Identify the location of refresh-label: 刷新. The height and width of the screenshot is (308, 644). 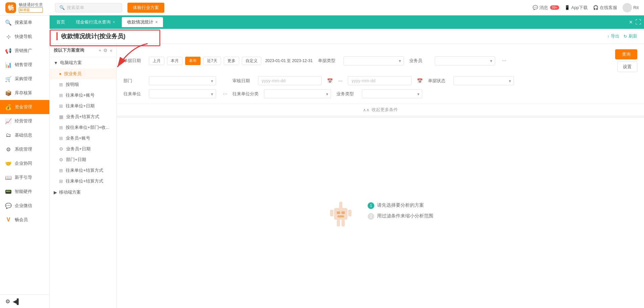
(633, 36).